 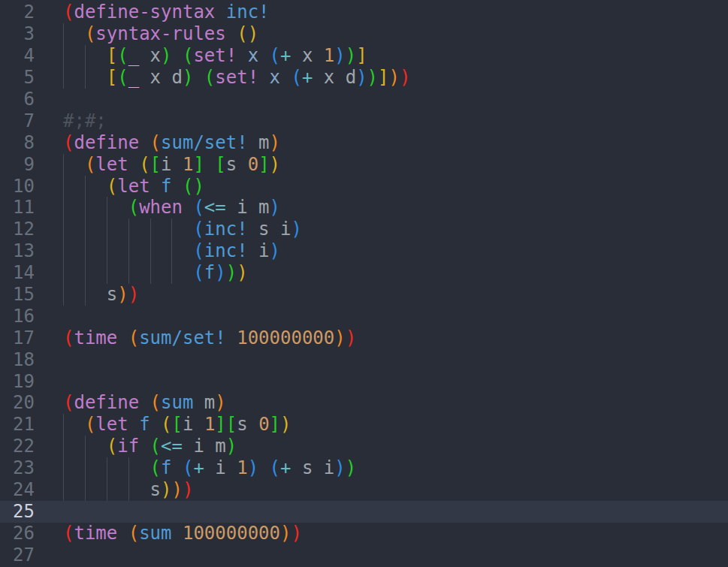 I want to click on code-line: 15s)), so click(x=364, y=294).